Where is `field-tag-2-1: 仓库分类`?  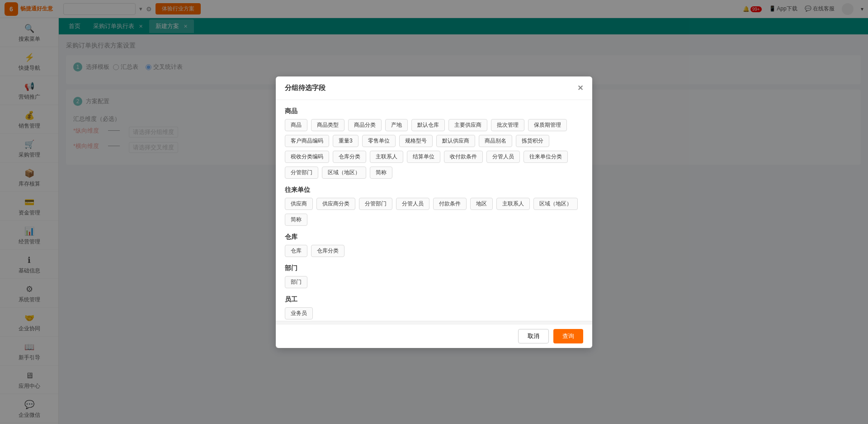 field-tag-2-1: 仓库分类 is located at coordinates (328, 251).